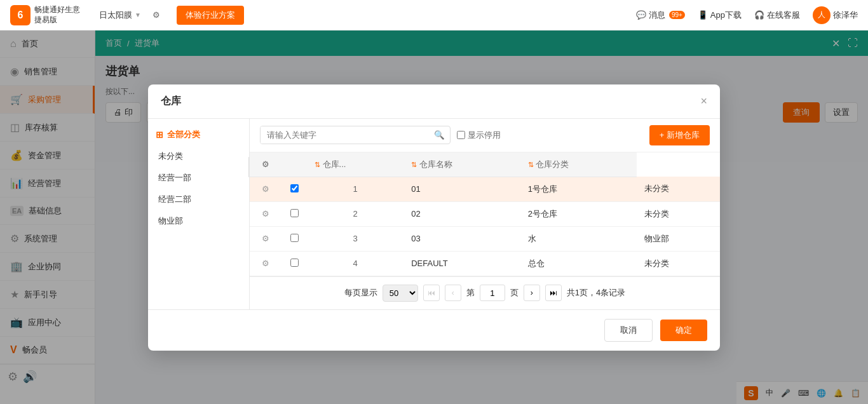 The width and height of the screenshot is (868, 404). Describe the element at coordinates (532, 293) in the screenshot. I see `next-page-button: ›` at that location.